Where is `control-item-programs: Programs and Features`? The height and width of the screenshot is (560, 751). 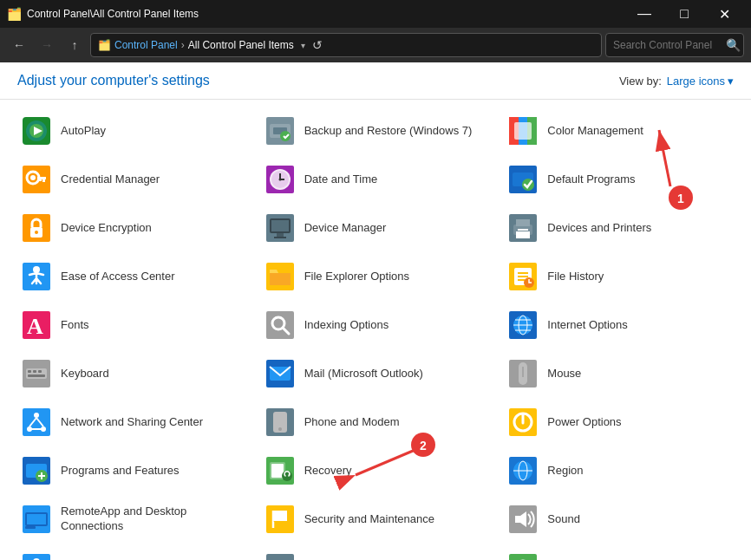 control-item-programs: Programs and Features is located at coordinates (132, 471).